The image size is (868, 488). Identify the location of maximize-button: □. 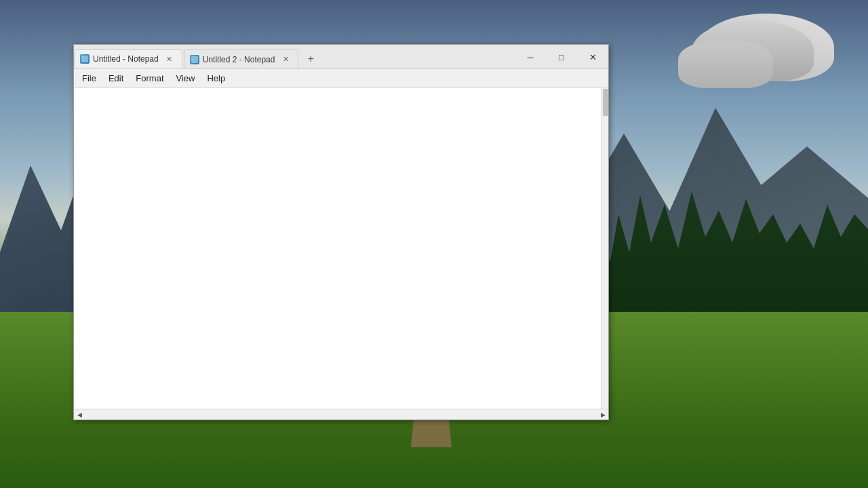
(561, 57).